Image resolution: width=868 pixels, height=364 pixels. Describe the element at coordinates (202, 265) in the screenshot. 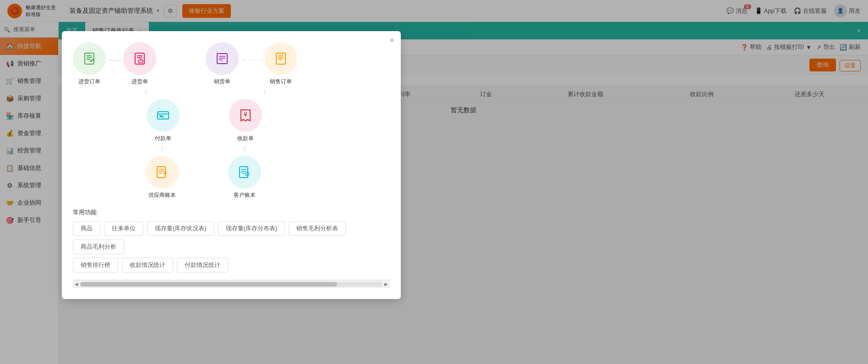

I see `func-btn-payment-stats: 付款情况统计` at that location.